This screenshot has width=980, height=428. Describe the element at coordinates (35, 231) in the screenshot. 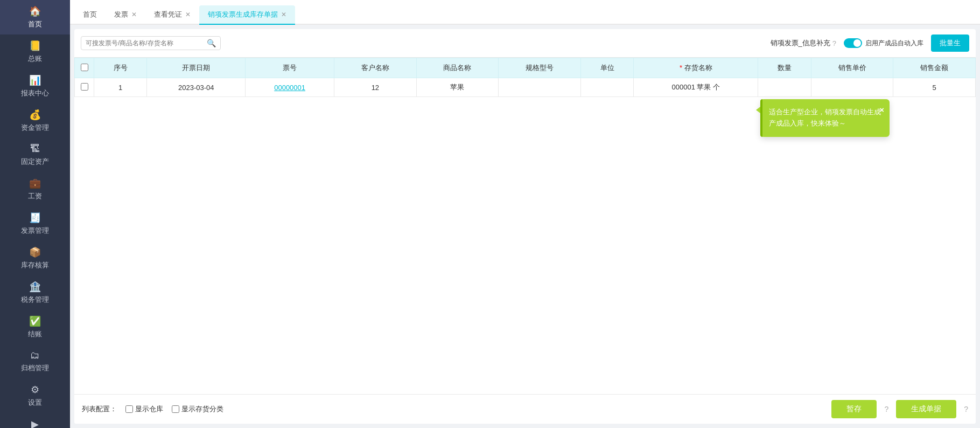

I see `sidebar-item-invoice-label: 发票管理` at that location.